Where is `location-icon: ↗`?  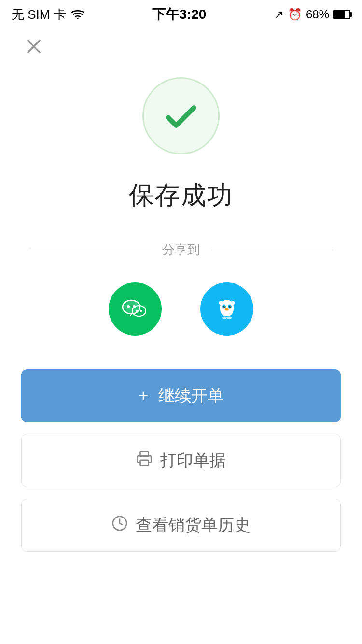
location-icon: ↗ is located at coordinates (279, 14).